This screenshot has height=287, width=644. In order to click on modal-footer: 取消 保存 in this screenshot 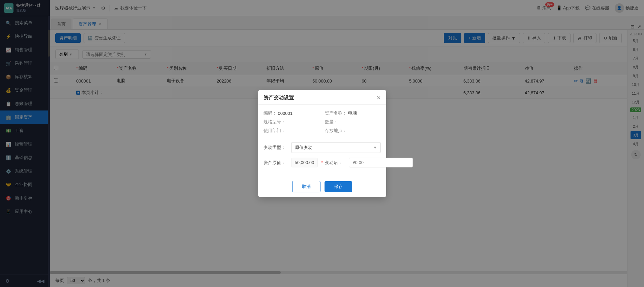, I will do `click(322, 187)`.